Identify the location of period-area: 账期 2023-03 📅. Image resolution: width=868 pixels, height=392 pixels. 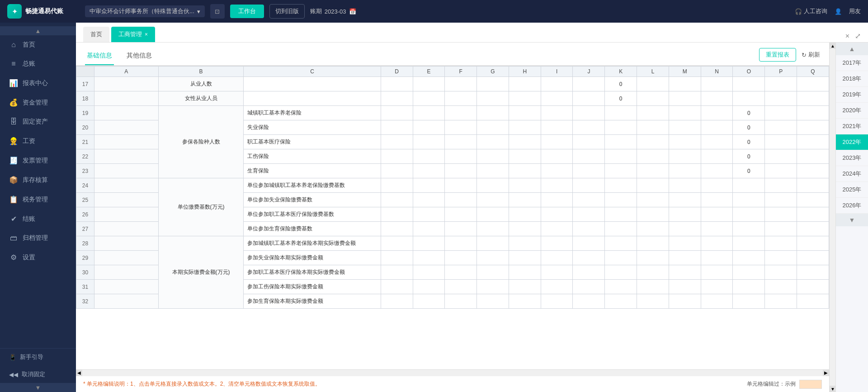
(333, 11).